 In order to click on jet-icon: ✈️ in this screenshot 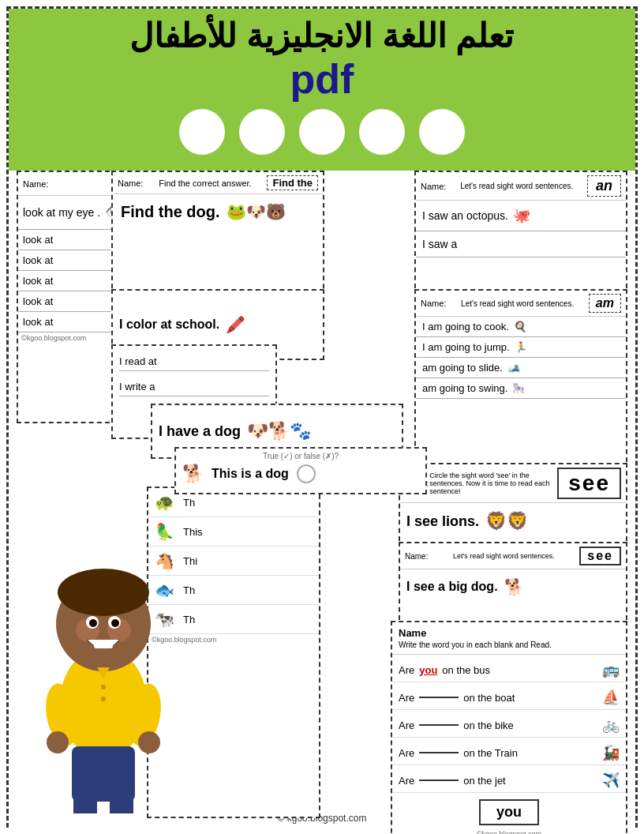, I will do `click(611, 780)`.